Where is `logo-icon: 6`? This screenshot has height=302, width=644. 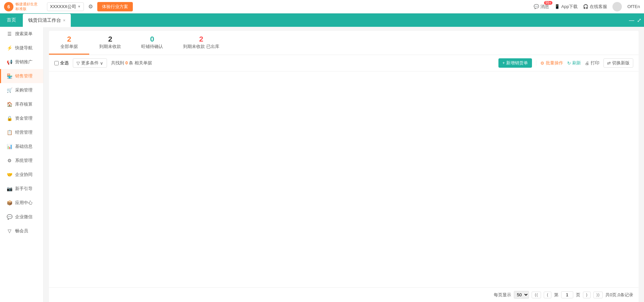
logo-icon: 6 is located at coordinates (9, 7).